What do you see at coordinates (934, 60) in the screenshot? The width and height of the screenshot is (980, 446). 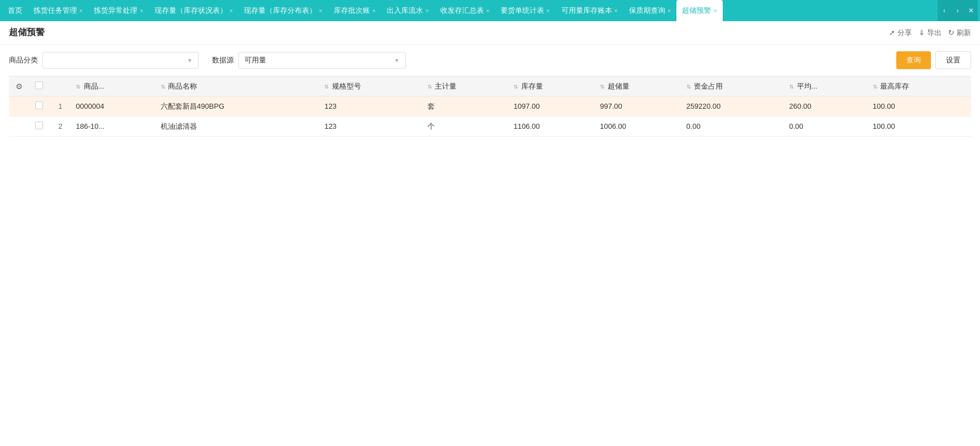 I see `filter-buttons: 查询 设置` at bounding box center [934, 60].